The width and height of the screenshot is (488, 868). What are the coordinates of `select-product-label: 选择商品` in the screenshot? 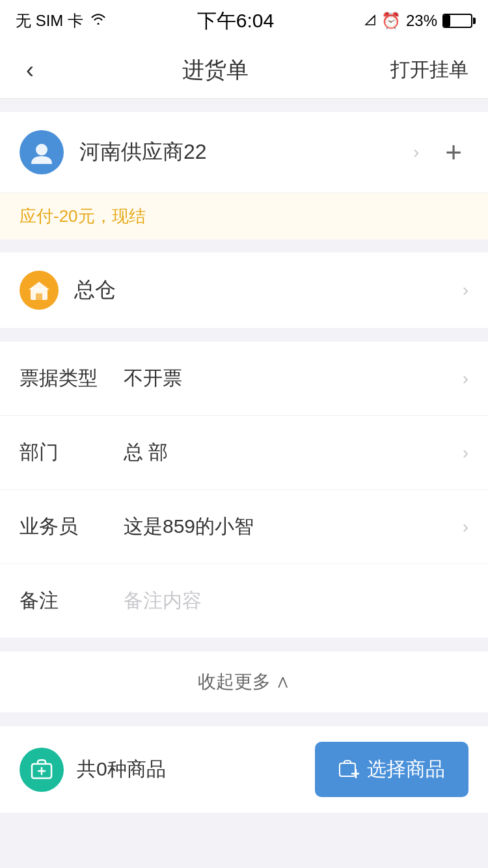 It's located at (406, 769).